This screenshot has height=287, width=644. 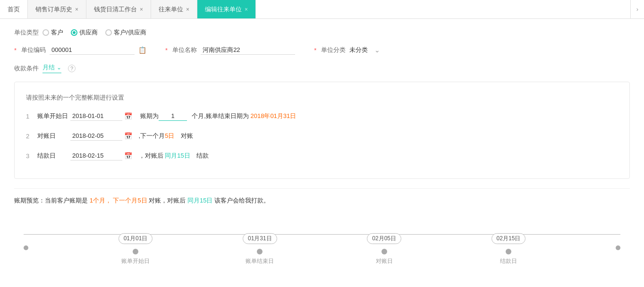 What do you see at coordinates (230, 50) in the screenshot?
I see `unit-name-group: * 单位名称` at bounding box center [230, 50].